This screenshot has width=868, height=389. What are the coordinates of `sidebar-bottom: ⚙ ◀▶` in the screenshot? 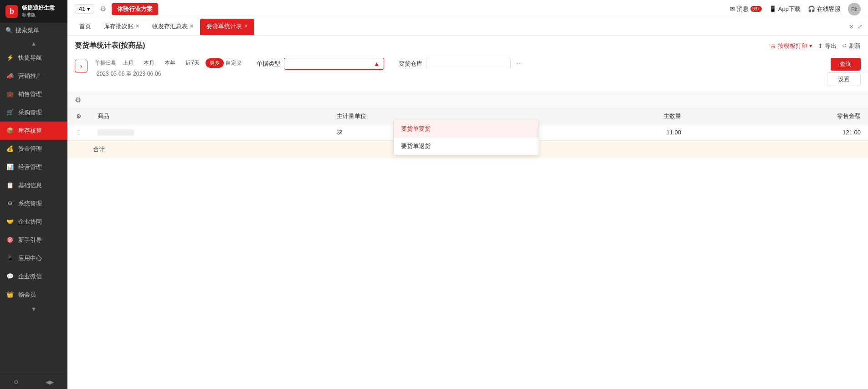 It's located at (34, 382).